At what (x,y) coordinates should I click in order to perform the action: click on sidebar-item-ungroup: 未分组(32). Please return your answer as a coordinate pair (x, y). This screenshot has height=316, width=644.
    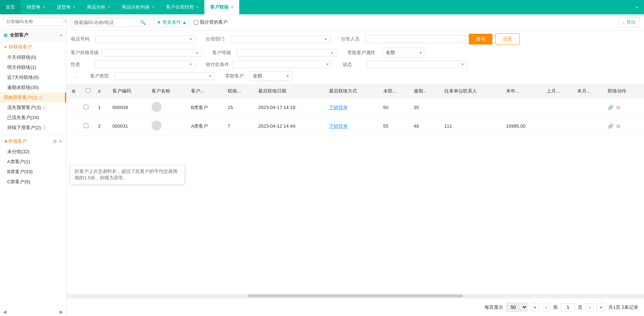
    Looking at the image, I should click on (33, 152).